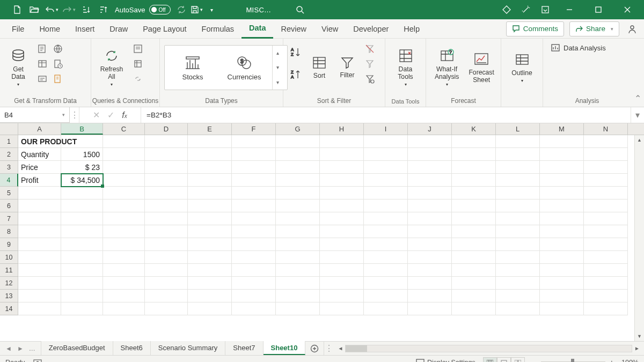 Image resolution: width=644 pixels, height=362 pixels. I want to click on cell-N13, so click(606, 296).